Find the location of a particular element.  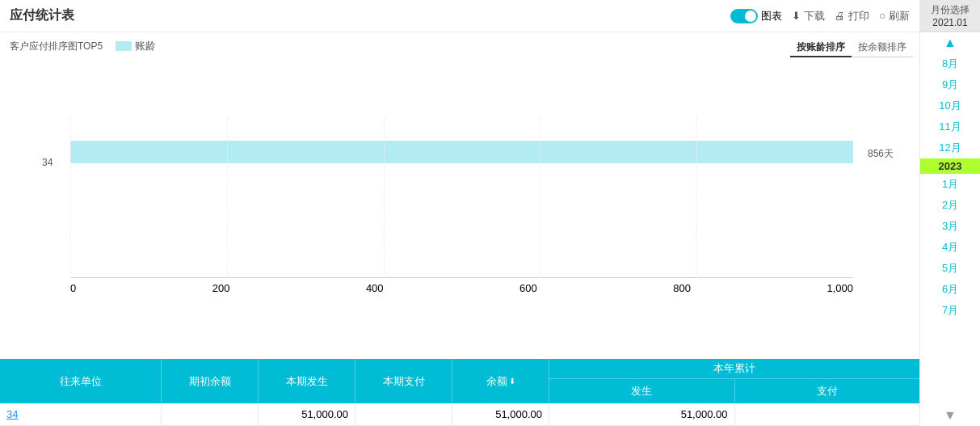

bar-value: 856天 is located at coordinates (881, 154).